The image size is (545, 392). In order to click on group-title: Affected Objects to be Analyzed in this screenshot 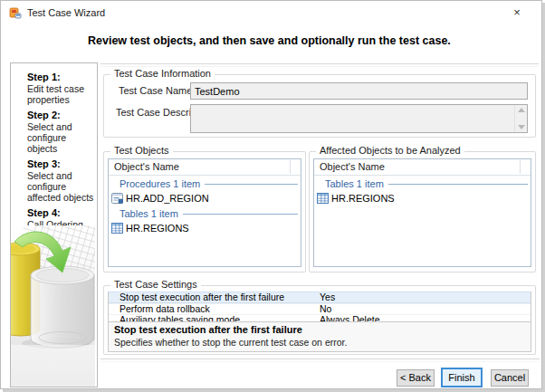, I will do `click(390, 150)`.